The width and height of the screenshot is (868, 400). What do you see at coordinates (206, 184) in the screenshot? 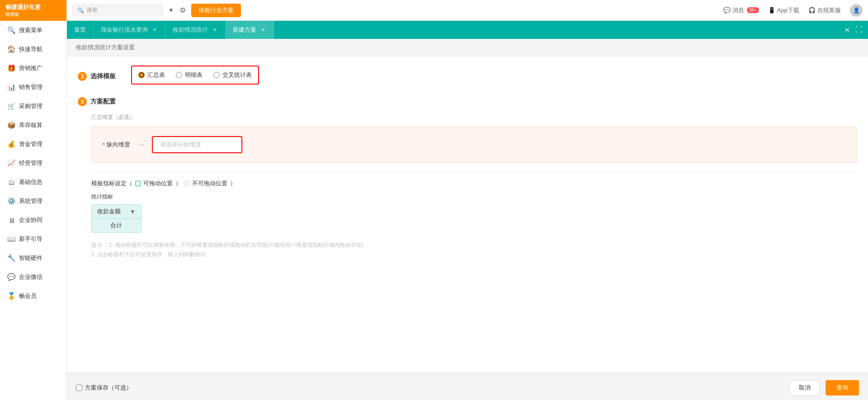
I see `fixed-hint-item: 不可拖动位置` at bounding box center [206, 184].